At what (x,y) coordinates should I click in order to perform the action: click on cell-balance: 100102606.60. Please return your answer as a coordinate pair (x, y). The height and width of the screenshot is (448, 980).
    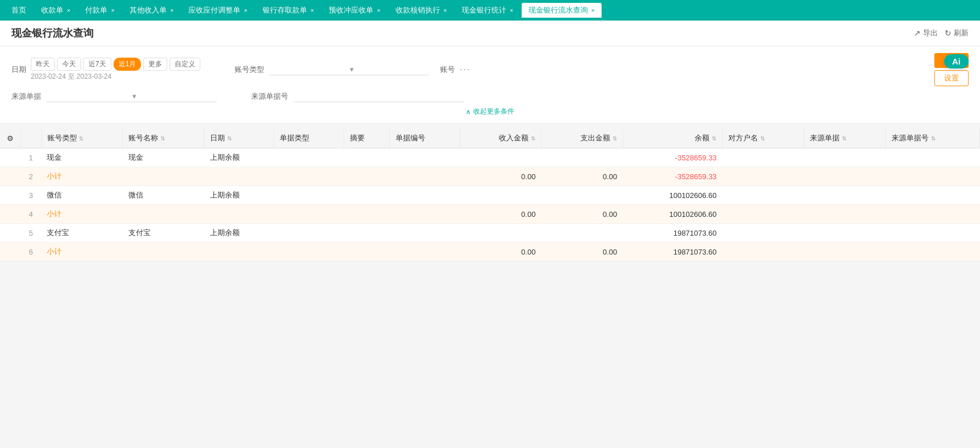
    Looking at the image, I should click on (672, 195).